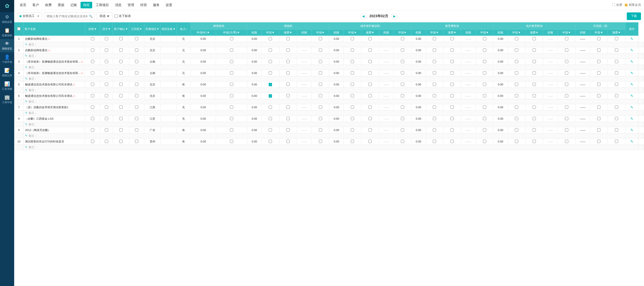 The height and width of the screenshot is (286, 644). What do you see at coordinates (402, 33) in the screenshot?
I see `th-cs-shen2: 申报▼` at bounding box center [402, 33].